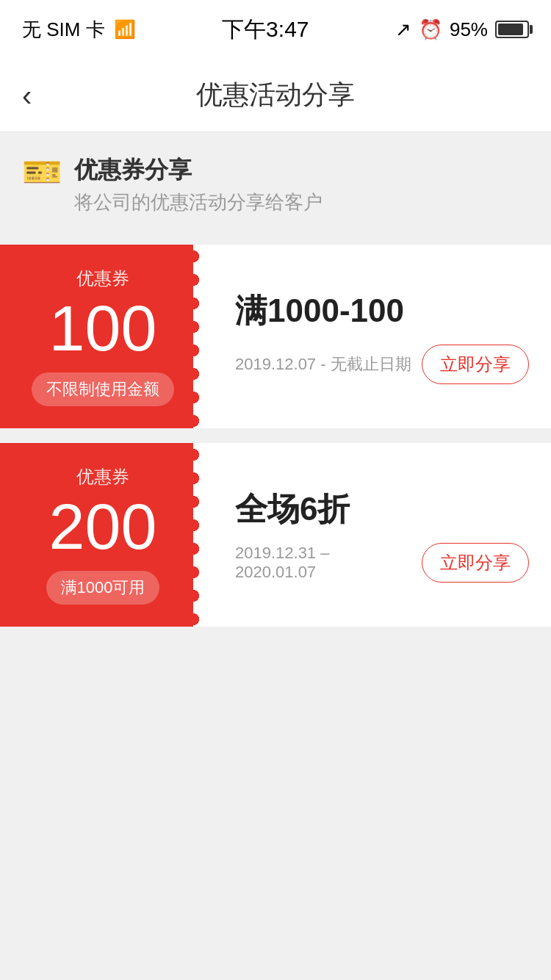  I want to click on section-icon: 🎫, so click(43, 172).